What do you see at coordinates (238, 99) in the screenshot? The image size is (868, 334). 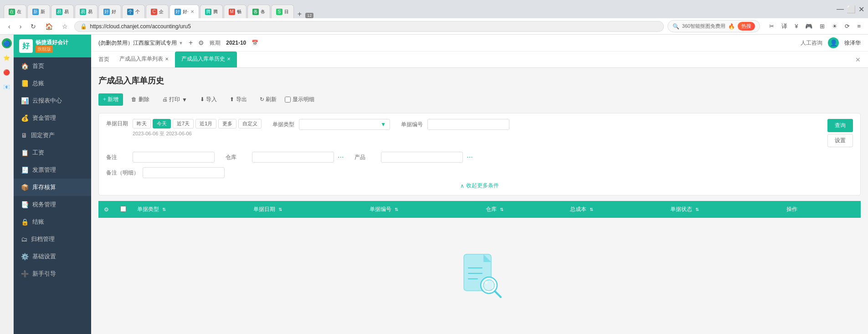 I see `export-btn: ⬆ 导出` at bounding box center [238, 99].